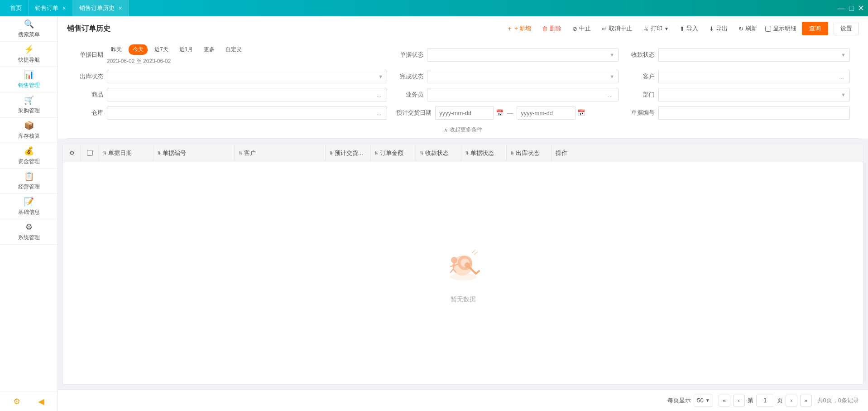  I want to click on salesman-select: ..., so click(523, 95).